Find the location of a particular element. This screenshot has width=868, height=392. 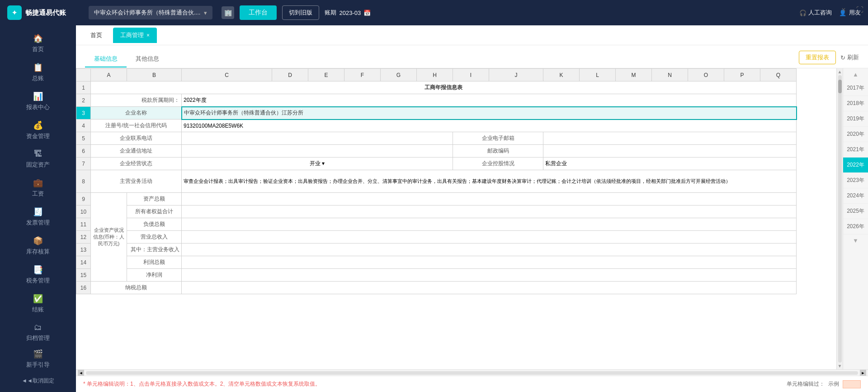

sidebar-label-tax: 税务管理 is located at coordinates (38, 281).